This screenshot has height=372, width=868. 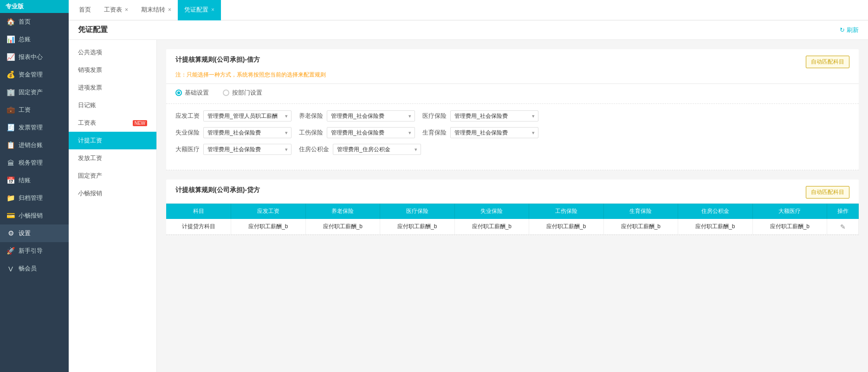 What do you see at coordinates (11, 110) in the screenshot?
I see `salary-icon: 💼` at bounding box center [11, 110].